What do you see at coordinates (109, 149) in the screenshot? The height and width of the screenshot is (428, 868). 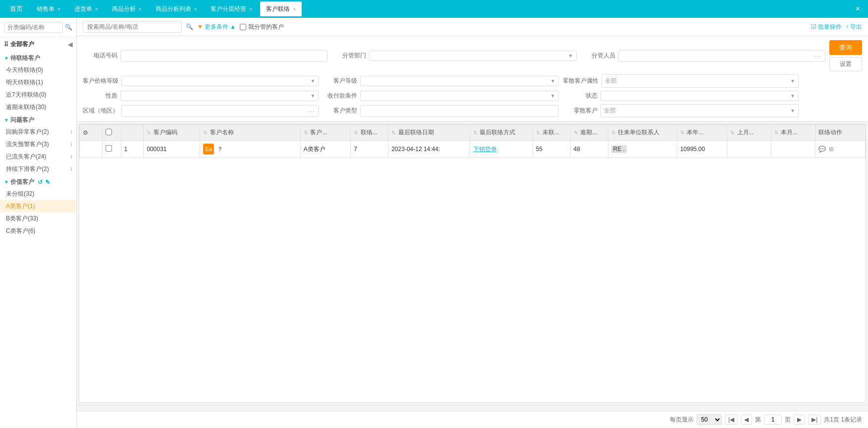 I see `row-checkbox` at bounding box center [109, 149].